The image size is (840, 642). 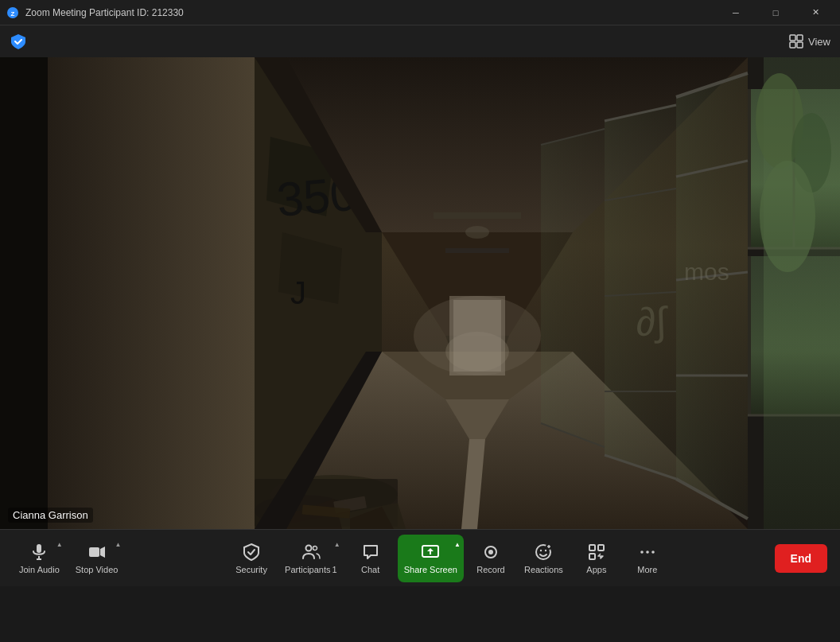 What do you see at coordinates (68, 558) in the screenshot?
I see `toolbar-left: Join Audio ▲ Stop Video ▲` at bounding box center [68, 558].